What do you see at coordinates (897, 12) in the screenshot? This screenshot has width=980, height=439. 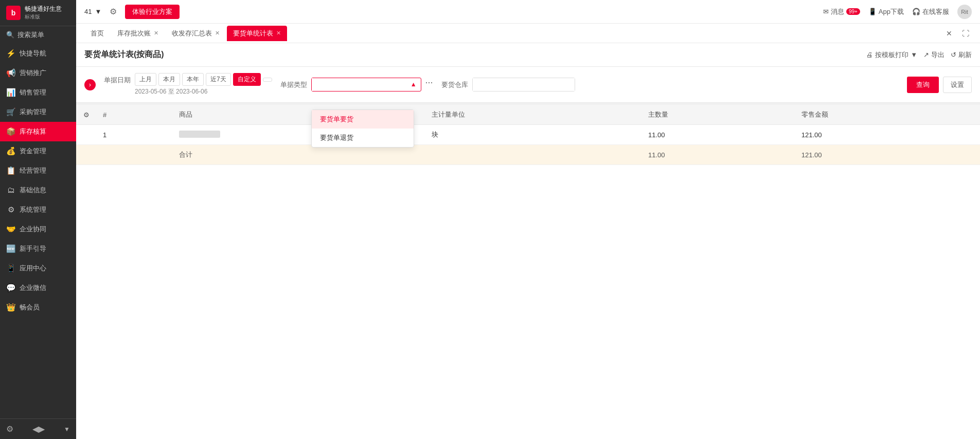 I see `header-right: ✉ 消息 99+ 📱 App下载 🎧 在线客服 Rit` at bounding box center [897, 12].